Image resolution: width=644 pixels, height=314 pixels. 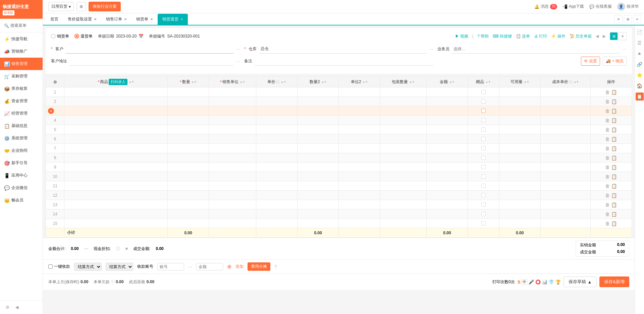 I want to click on tab-sale-goods-close: ✕, so click(x=152, y=19).